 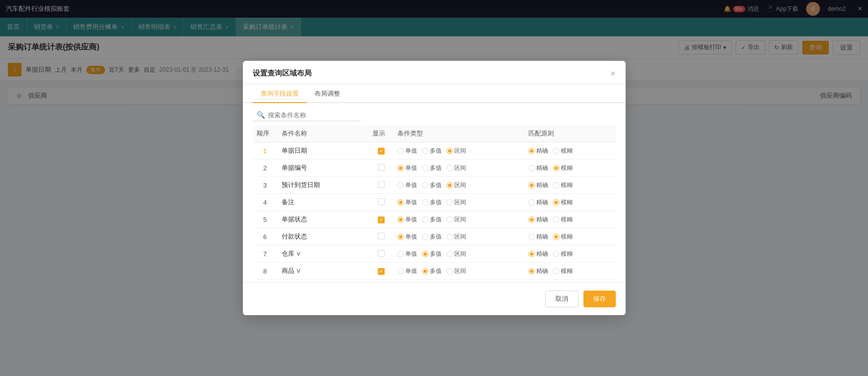 I want to click on dialog-title: 设置查询区域布局, so click(x=282, y=74).